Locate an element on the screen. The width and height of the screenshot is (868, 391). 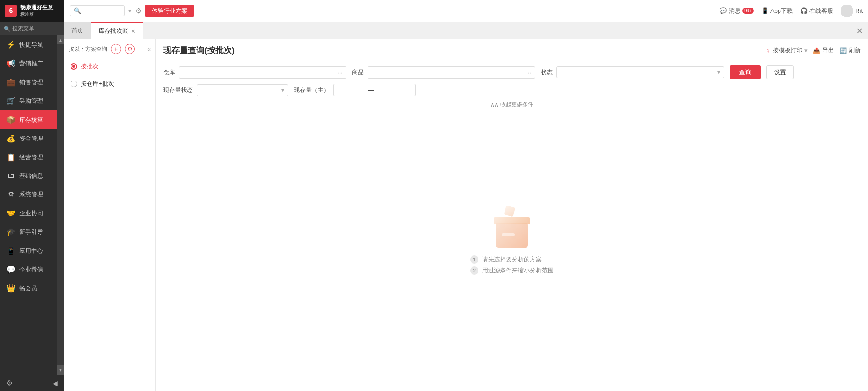
messages-badge: 99+ is located at coordinates (748, 11).